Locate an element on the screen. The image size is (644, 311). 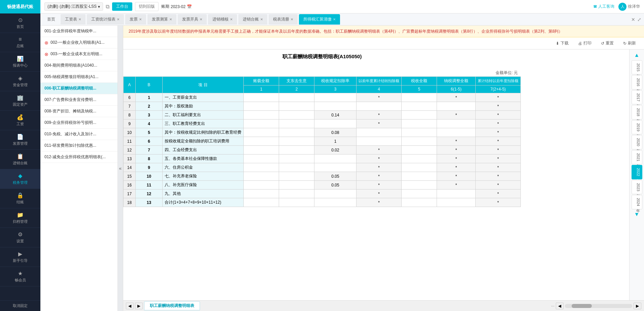
sidebar-item-fixed-asset: 🏢 固定资产 is located at coordinates (20, 101).